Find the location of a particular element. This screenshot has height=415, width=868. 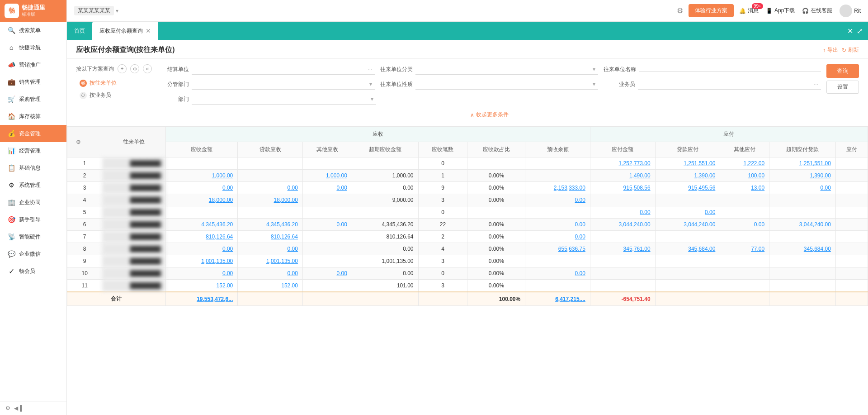

sidebar-item-label: 智能硬件 is located at coordinates (30, 237).